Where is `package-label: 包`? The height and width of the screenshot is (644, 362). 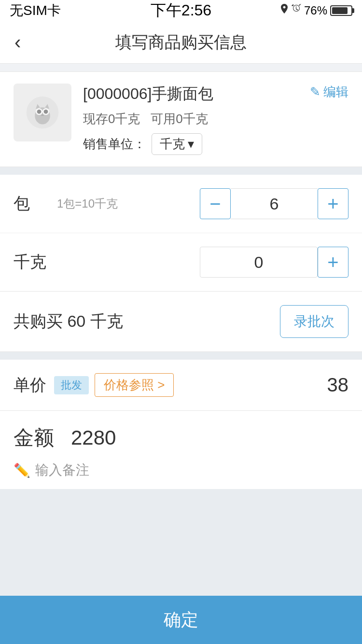 package-label: 包 is located at coordinates (33, 204).